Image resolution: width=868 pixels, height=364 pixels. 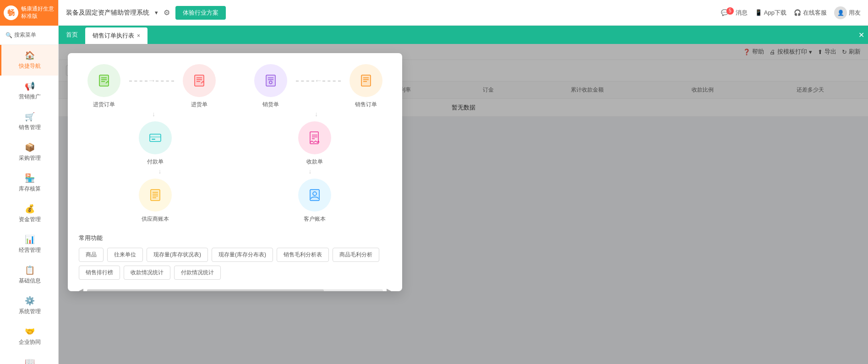 What do you see at coordinates (30, 209) in the screenshot?
I see `finance-icon: 💰` at bounding box center [30, 209].